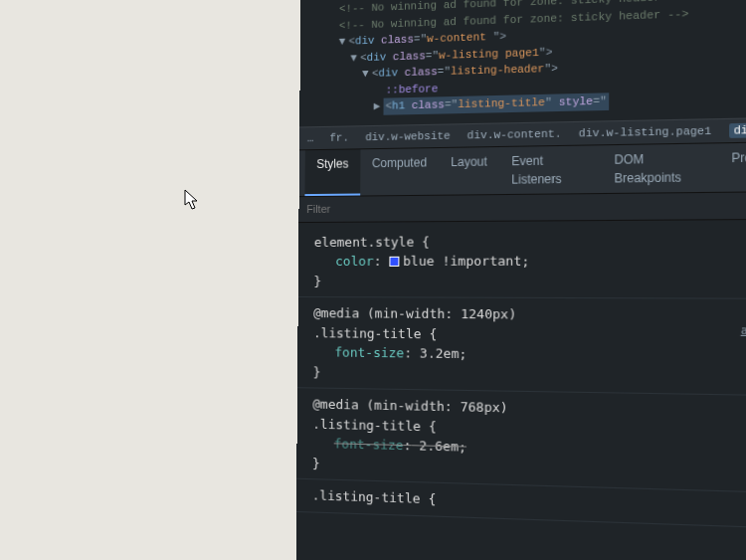 The image size is (746, 560). I want to click on color-swatch-icon, so click(394, 262).